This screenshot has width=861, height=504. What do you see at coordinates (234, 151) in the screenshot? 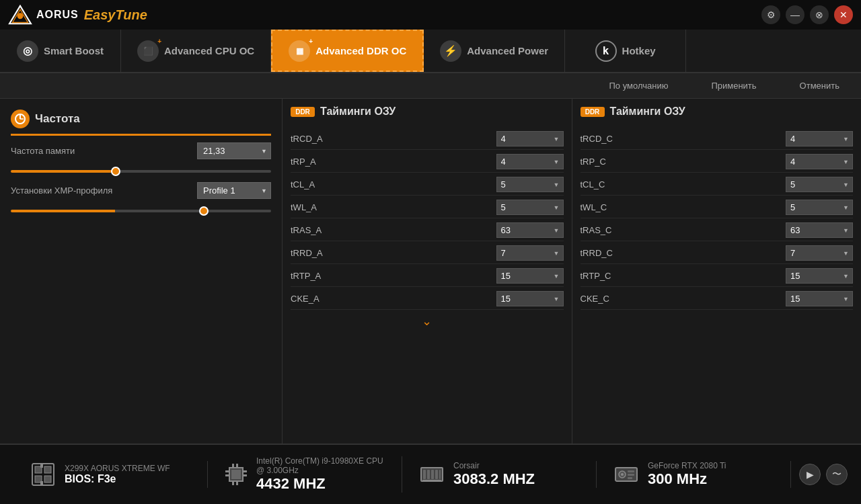
I see `frequency-dropdown: 21,33 26,67 Auto` at bounding box center [234, 151].